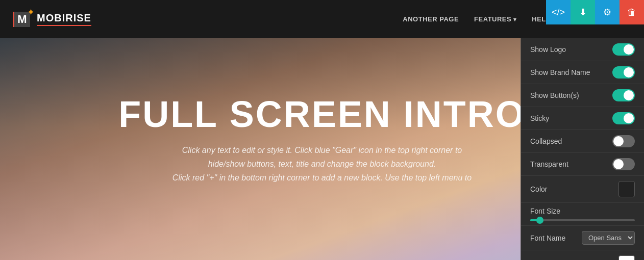 The width and height of the screenshot is (644, 260). What do you see at coordinates (583, 190) in the screenshot?
I see `settings-color-row: Color` at bounding box center [583, 190].